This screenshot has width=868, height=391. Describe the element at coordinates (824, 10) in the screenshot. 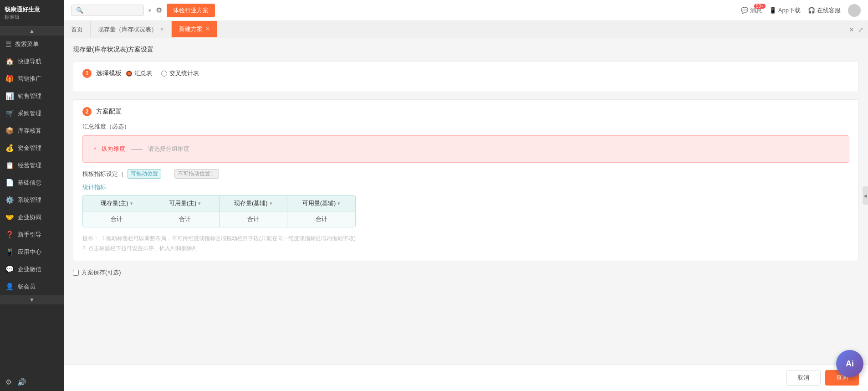

I see `online-service-button: 🎧 在线客服` at that location.